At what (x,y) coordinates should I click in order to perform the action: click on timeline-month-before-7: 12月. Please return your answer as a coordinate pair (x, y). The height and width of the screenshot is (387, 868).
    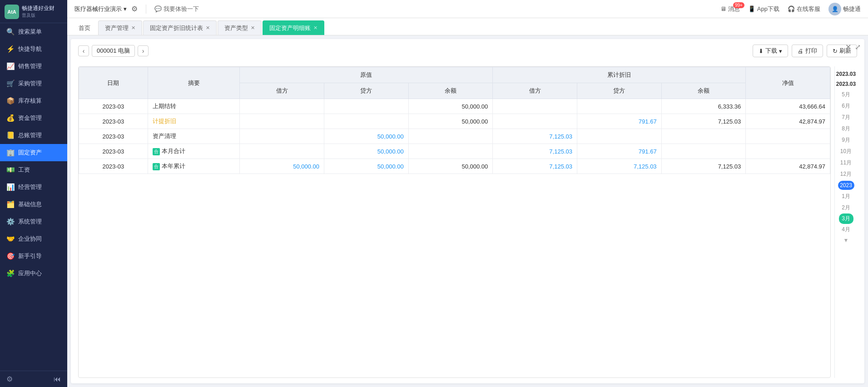
    Looking at the image, I should click on (846, 174).